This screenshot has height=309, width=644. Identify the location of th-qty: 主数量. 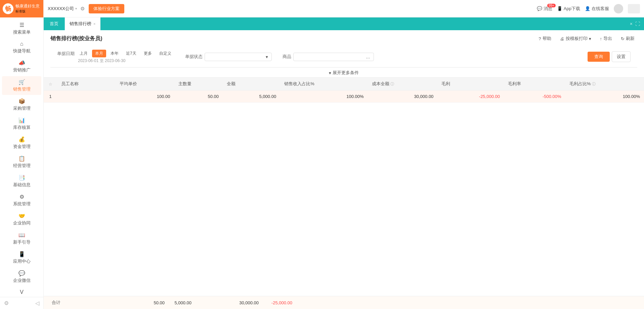
(199, 84).